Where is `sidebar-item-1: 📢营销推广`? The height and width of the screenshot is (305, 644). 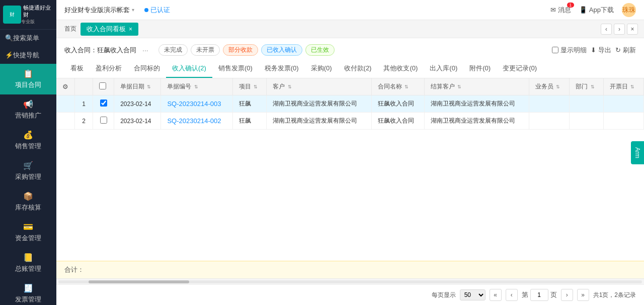
sidebar-item-1: 📢营销推广 is located at coordinates (28, 110).